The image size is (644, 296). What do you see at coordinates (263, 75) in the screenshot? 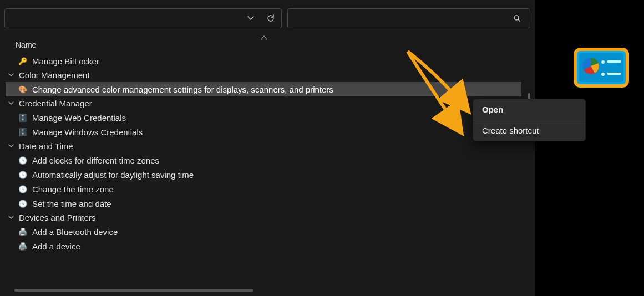
I see `group-header-color-management: Color Management` at bounding box center [263, 75].